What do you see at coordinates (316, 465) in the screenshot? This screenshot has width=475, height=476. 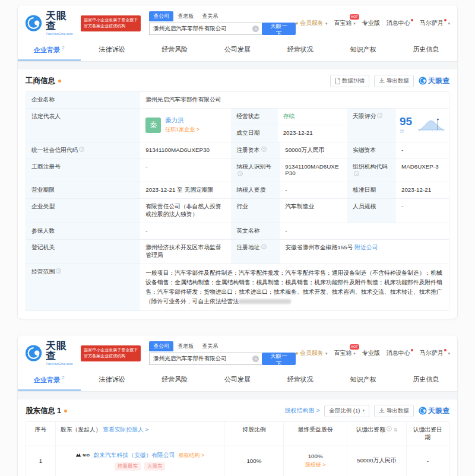 I see `equity-chain-link: 股权链 >` at bounding box center [316, 465].